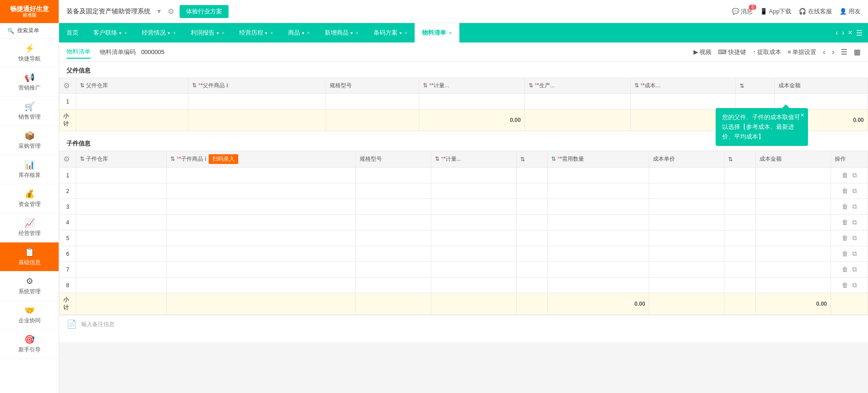 The width and height of the screenshot is (868, 393). Describe the element at coordinates (30, 286) in the screenshot. I see `sidebar-item-system: ⚙ 系统管理` at that location.